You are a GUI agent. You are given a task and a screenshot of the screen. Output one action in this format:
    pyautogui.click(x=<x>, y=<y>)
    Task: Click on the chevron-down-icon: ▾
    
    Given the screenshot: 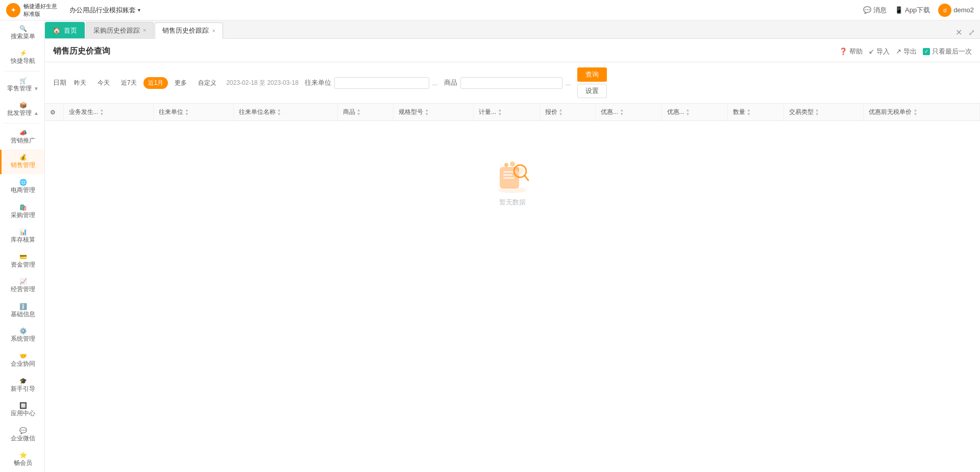 What is the action you would take?
    pyautogui.click(x=139, y=10)
    